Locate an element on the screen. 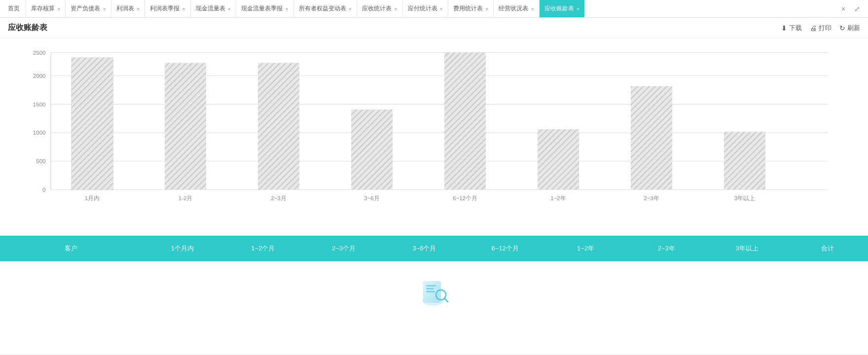 The width and height of the screenshot is (868, 355). download-button: ⬇ 下载 is located at coordinates (792, 28).